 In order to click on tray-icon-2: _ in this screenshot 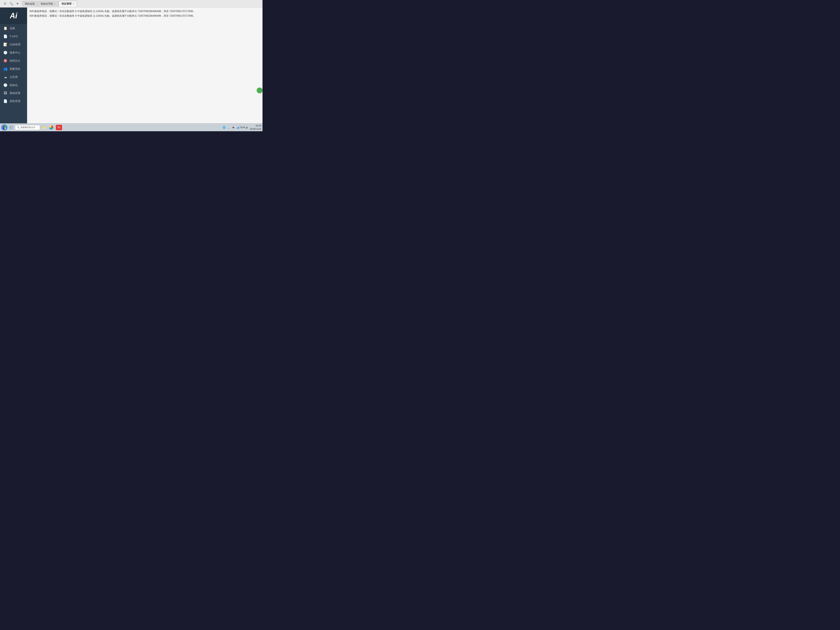, I will do `click(229, 128)`.